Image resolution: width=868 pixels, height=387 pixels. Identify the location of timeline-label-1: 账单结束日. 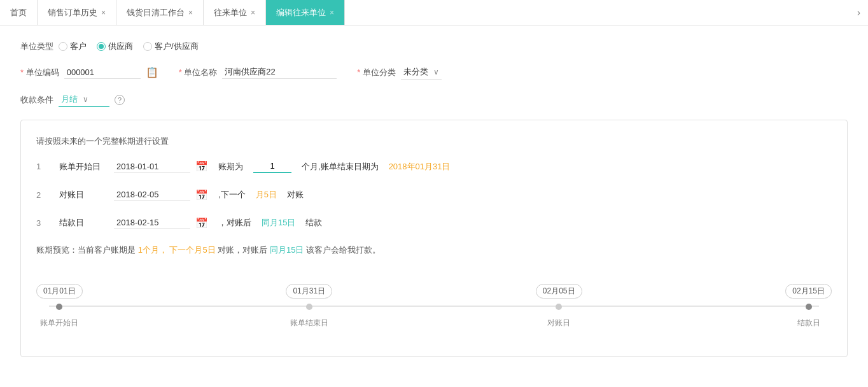
(309, 323).